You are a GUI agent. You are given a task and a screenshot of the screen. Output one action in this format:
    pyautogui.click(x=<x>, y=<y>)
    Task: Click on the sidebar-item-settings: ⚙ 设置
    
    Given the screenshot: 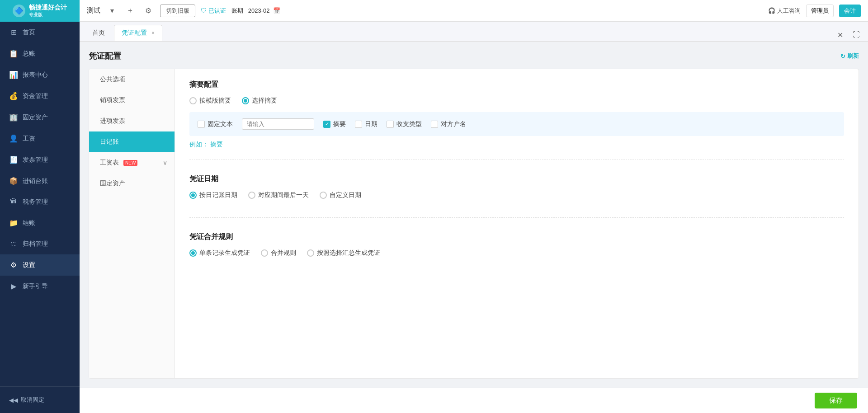 What is the action you would take?
    pyautogui.click(x=40, y=265)
    